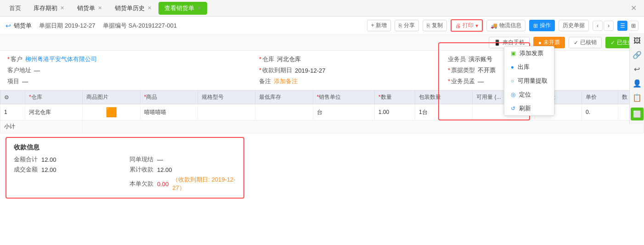 The width and height of the screenshot is (644, 245). I want to click on copy-icon: ⎘, so click(428, 26).